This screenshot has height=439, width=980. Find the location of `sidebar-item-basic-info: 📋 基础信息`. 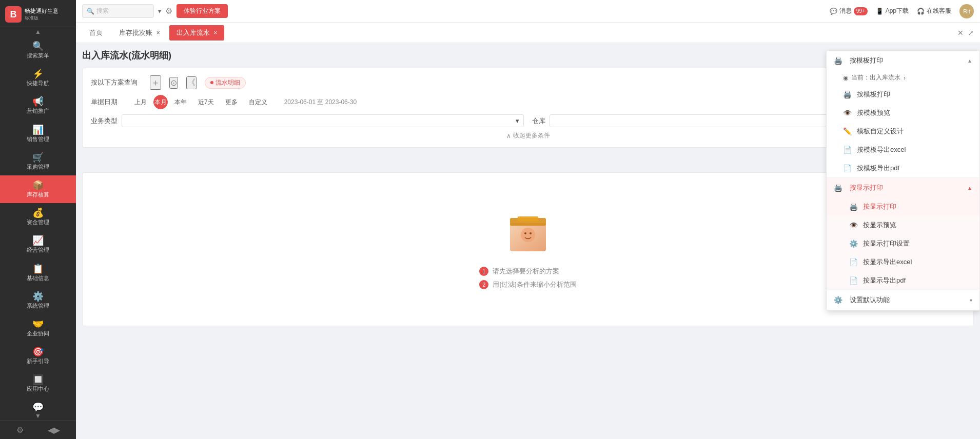

sidebar-item-basic-info: 📋 基础信息 is located at coordinates (38, 273).